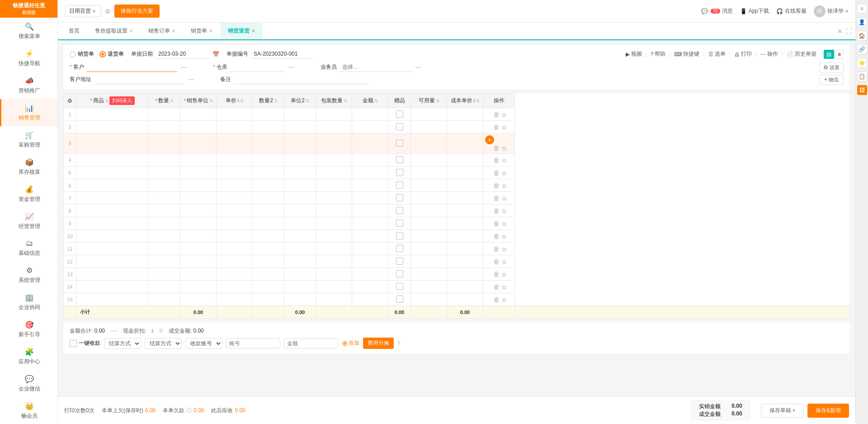  What do you see at coordinates (376, 100) in the screenshot?
I see `amount-sort-icon: ⇅` at bounding box center [376, 100].